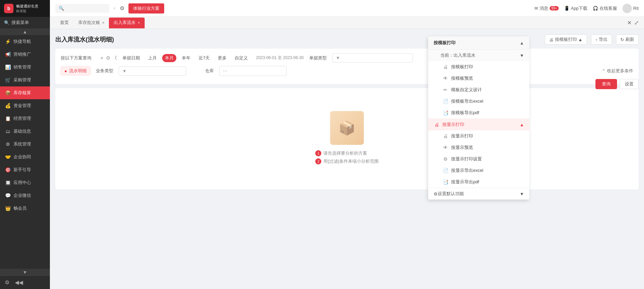 This screenshot has width=644, height=289. What do you see at coordinates (547, 8) in the screenshot?
I see `message-button: ✉ 消息 99+` at bounding box center [547, 8].